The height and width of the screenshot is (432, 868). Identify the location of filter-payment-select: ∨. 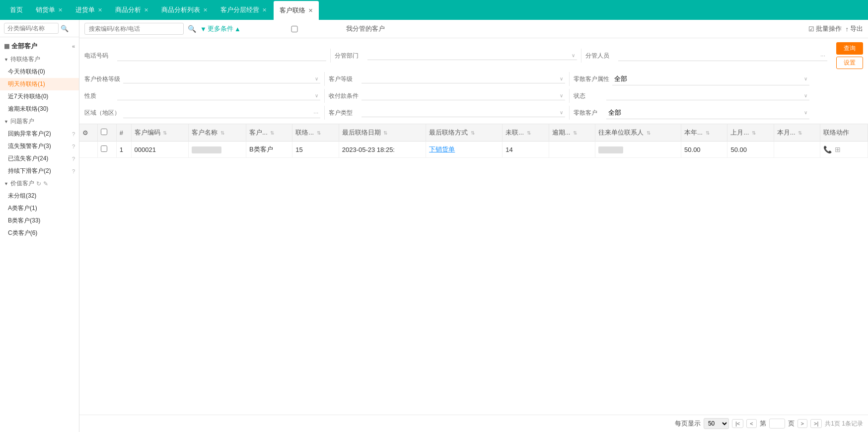
(463, 96).